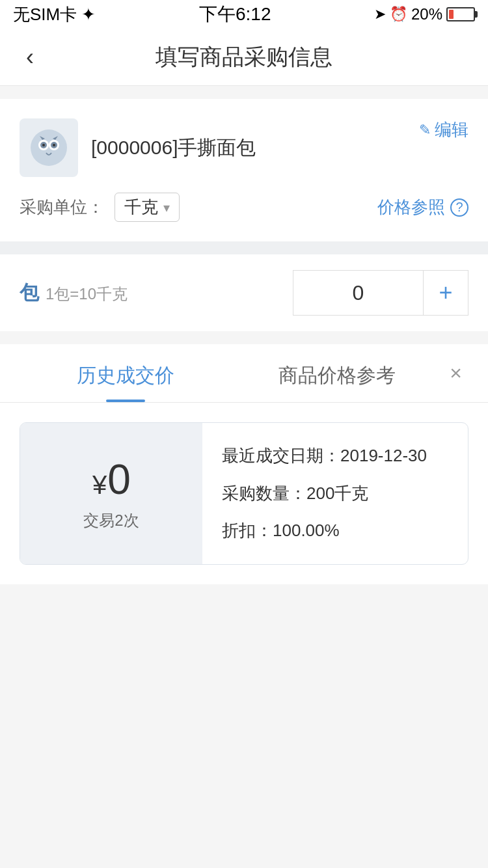  What do you see at coordinates (446, 293) in the screenshot?
I see `quantity-plus-button: +` at bounding box center [446, 293].